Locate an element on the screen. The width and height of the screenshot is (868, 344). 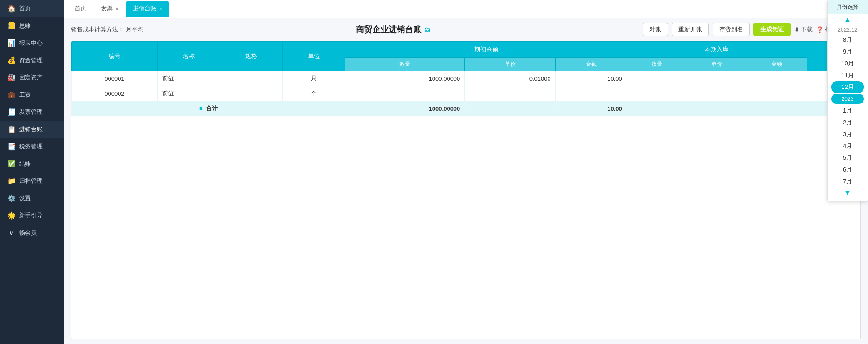
month-picker-title: 月份选择 is located at coordinates (848, 7).